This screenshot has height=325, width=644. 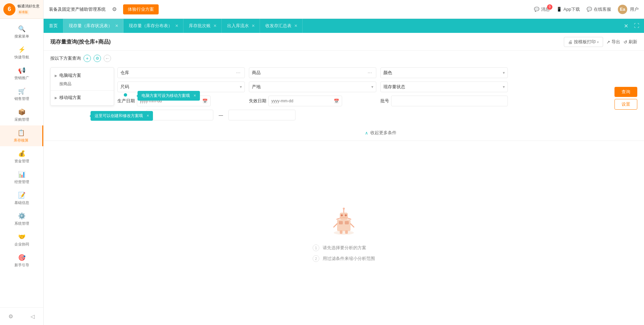 What do you see at coordinates (21, 140) in the screenshot?
I see `sidebar-item-label-inventory: 库存核算` at bounding box center [21, 140].